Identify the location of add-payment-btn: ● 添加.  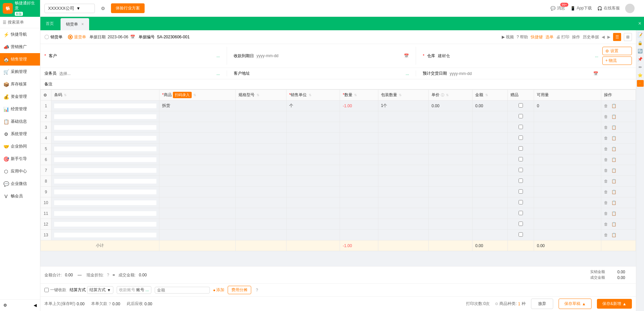
(219, 290).